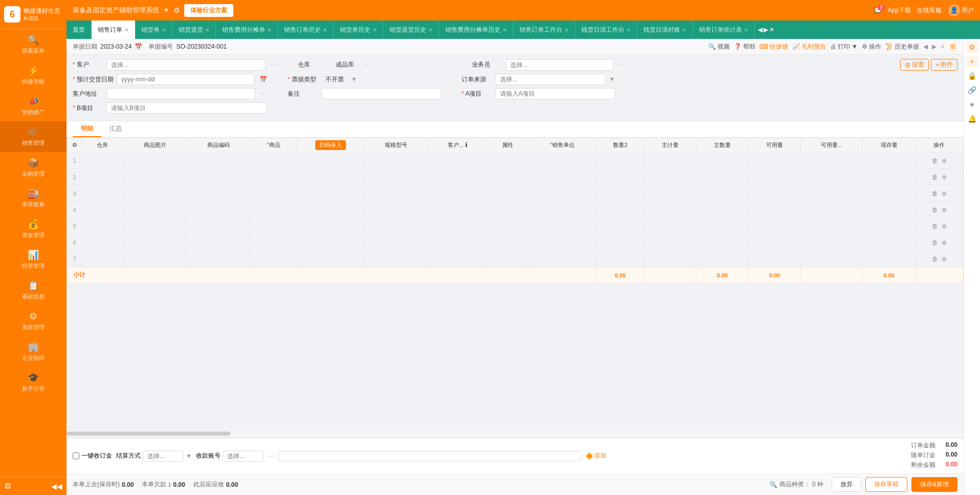 Image resolution: width=980 pixels, height=495 pixels. I want to click on tab-detail: 明细, so click(87, 129).